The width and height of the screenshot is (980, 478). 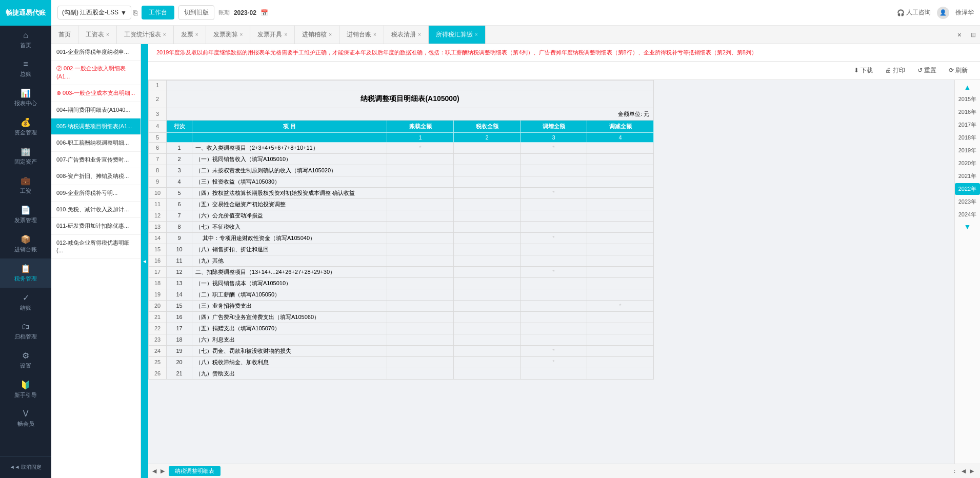 What do you see at coordinates (26, 273) in the screenshot?
I see `sidebar-item-tax: 📋 税务管理` at bounding box center [26, 273].